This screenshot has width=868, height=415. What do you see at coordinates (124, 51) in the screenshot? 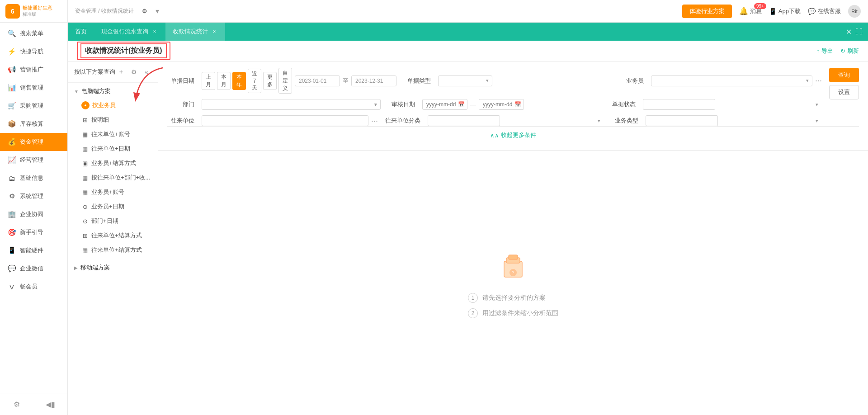
I see `page-title: 收款情况统计(按业务员)` at bounding box center [124, 51].